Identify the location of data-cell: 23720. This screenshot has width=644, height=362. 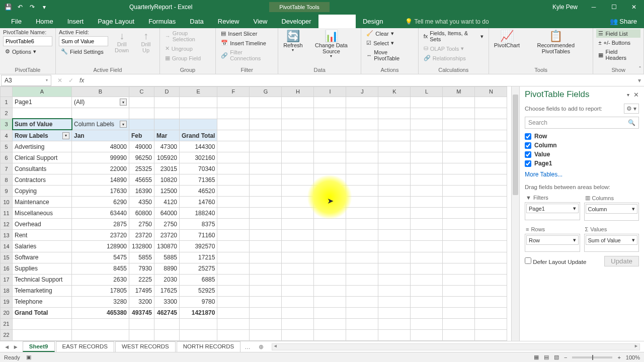
(142, 235).